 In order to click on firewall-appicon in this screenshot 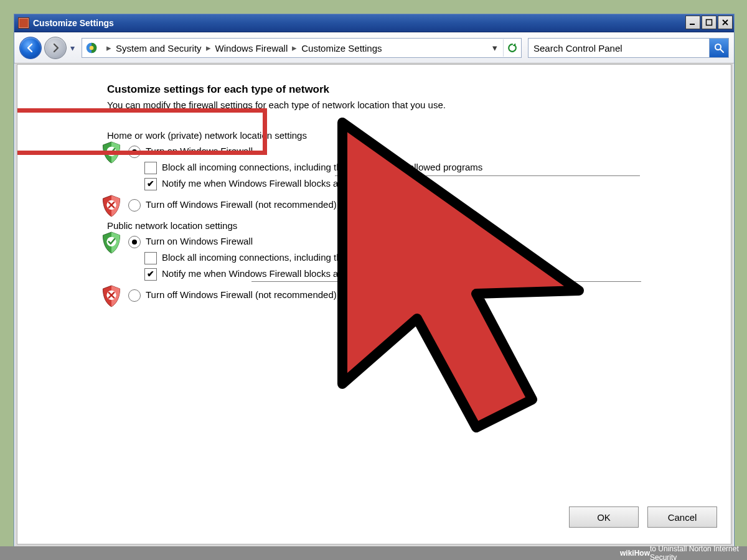, I will do `click(24, 23)`.